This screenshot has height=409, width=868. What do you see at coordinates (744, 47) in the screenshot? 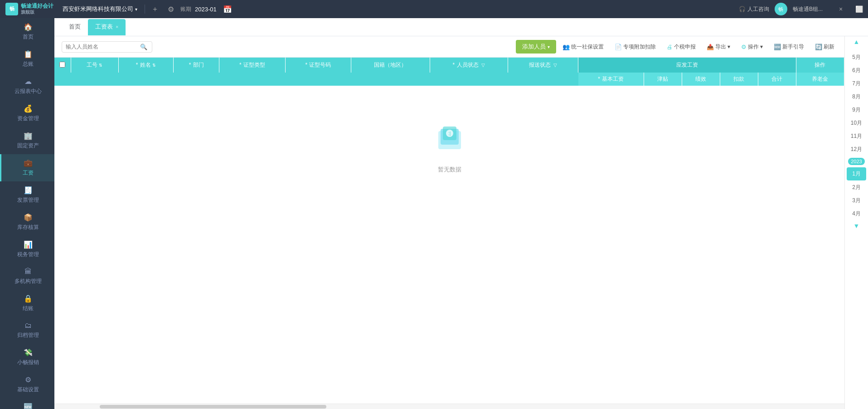
I see `operations-icon: ⚙` at bounding box center [744, 47].